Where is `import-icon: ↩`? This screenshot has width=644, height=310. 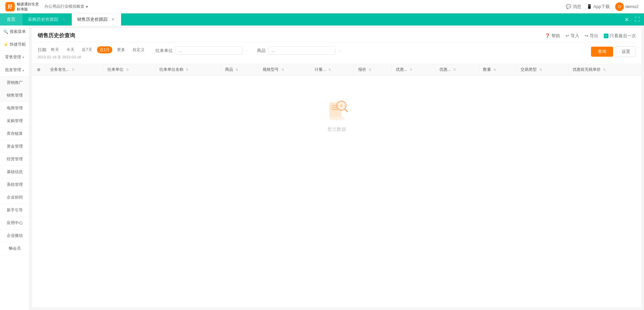 import-icon: ↩ is located at coordinates (568, 36).